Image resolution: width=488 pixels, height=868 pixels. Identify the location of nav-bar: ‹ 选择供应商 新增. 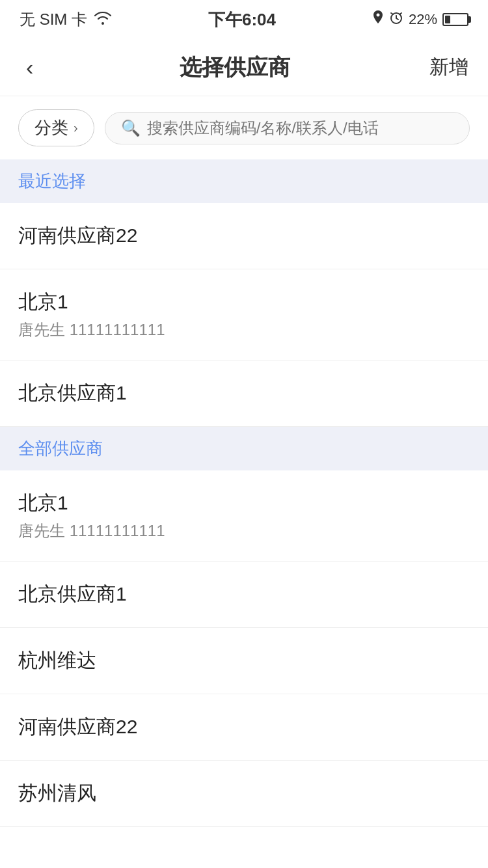
(244, 68).